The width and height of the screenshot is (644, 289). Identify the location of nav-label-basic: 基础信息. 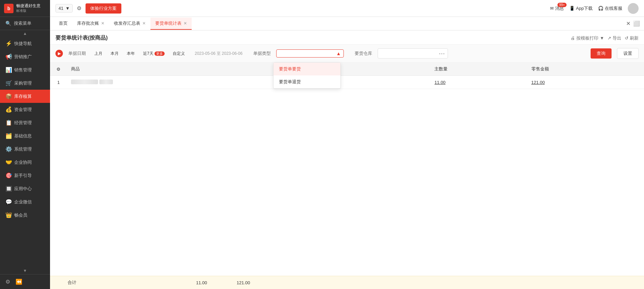
(23, 136).